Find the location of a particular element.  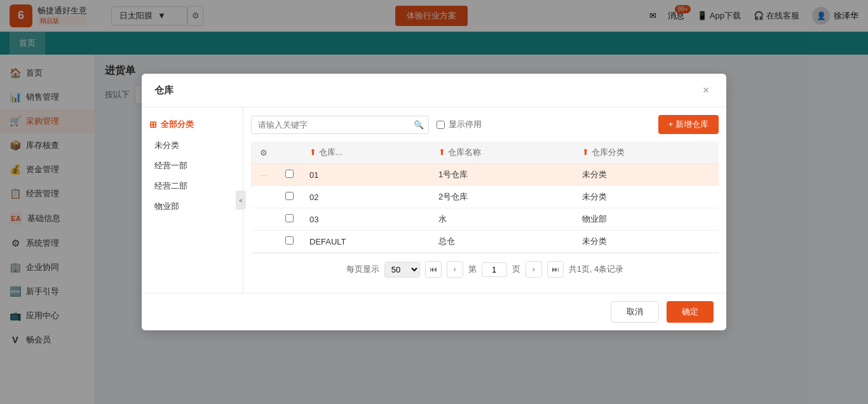

search-input is located at coordinates (340, 125).